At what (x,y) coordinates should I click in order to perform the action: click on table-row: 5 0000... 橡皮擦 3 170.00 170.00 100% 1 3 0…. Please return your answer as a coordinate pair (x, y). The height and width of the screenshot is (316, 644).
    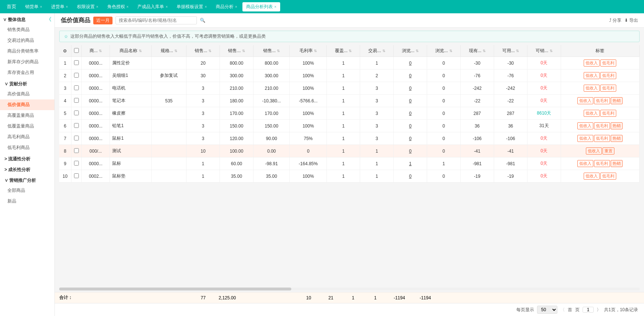
    Looking at the image, I should click on (349, 113).